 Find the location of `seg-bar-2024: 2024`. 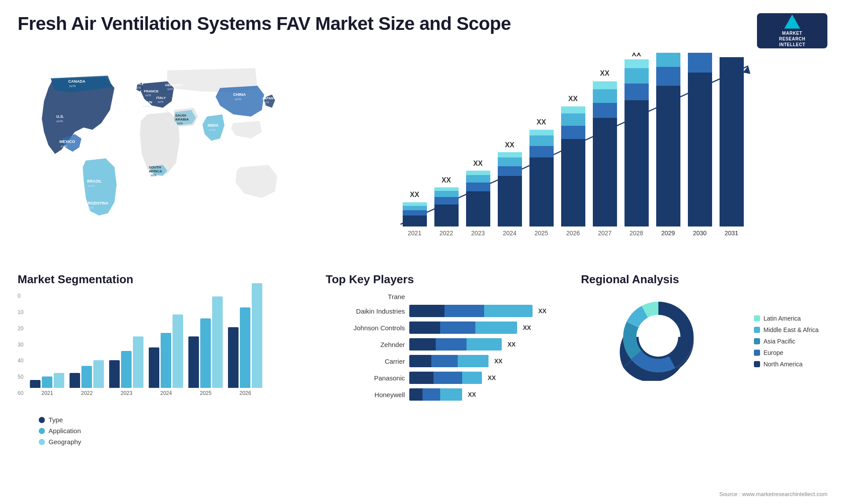

seg-bar-2024: 2024 is located at coordinates (166, 355).